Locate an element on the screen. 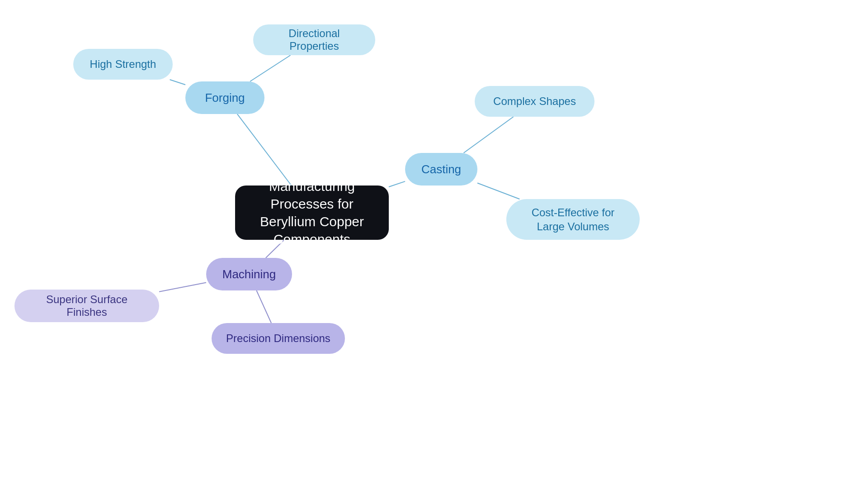 This screenshot has height=490, width=868. complex-shapes-node: Complex Shapes is located at coordinates (534, 101).